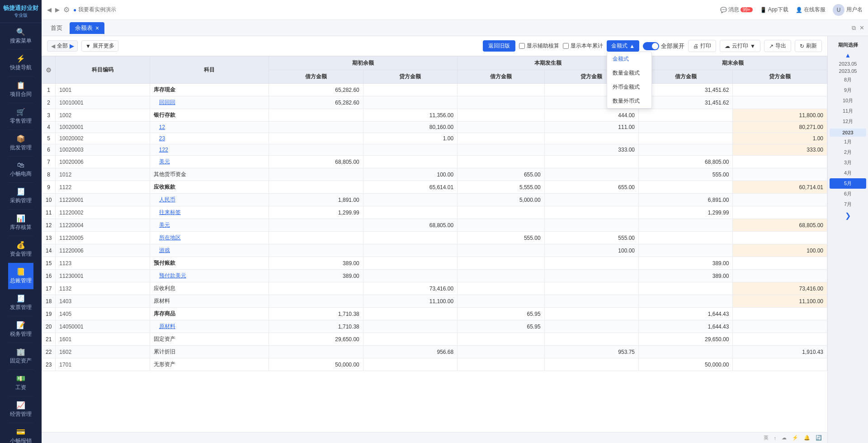  I want to click on show-subsidiary-checkbox, so click(522, 46).